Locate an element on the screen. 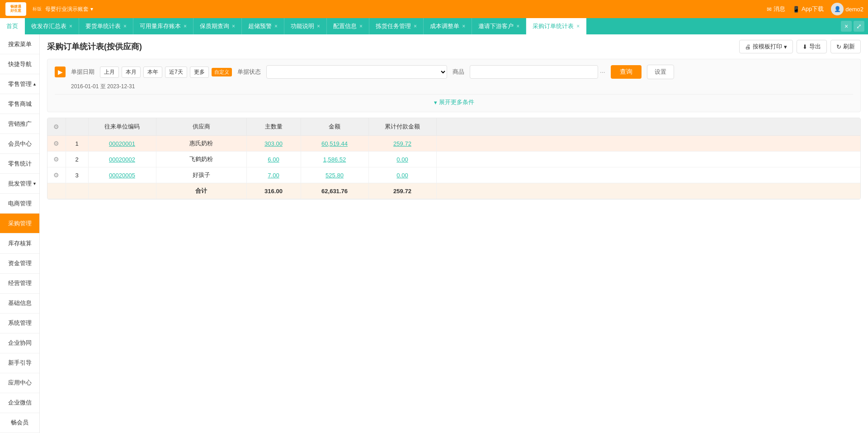 Image resolution: width=868 pixels, height=433 pixels. goods-more-button: ··· is located at coordinates (603, 72).